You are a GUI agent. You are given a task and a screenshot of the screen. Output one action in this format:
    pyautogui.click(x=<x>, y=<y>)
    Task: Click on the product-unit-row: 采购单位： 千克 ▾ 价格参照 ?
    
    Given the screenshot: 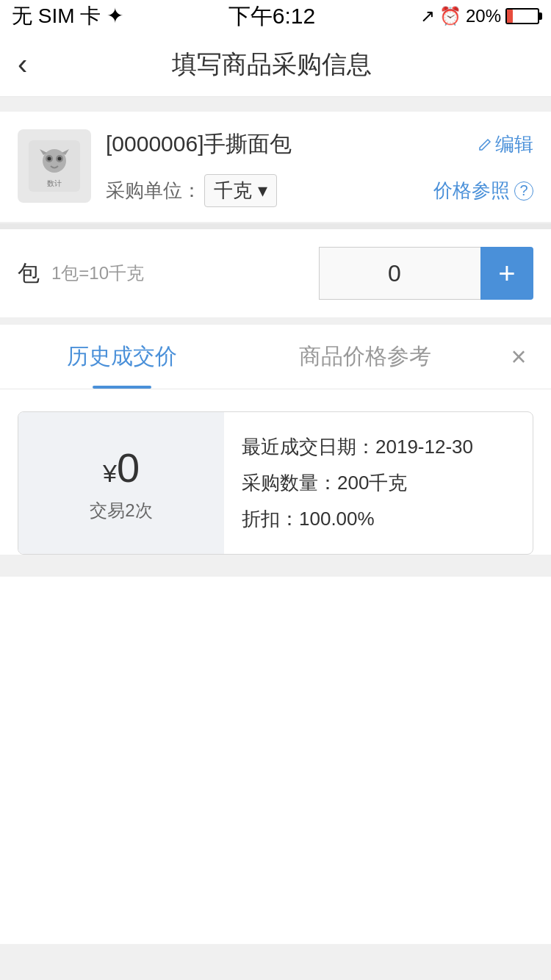 What is the action you would take?
    pyautogui.click(x=320, y=191)
    